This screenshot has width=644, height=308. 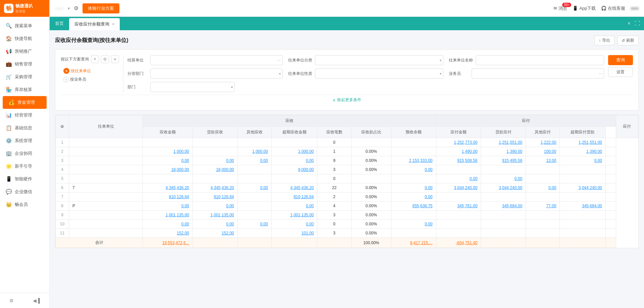 I want to click on sidebar-item-enterprise: 🏢 企业协同, so click(x=25, y=153).